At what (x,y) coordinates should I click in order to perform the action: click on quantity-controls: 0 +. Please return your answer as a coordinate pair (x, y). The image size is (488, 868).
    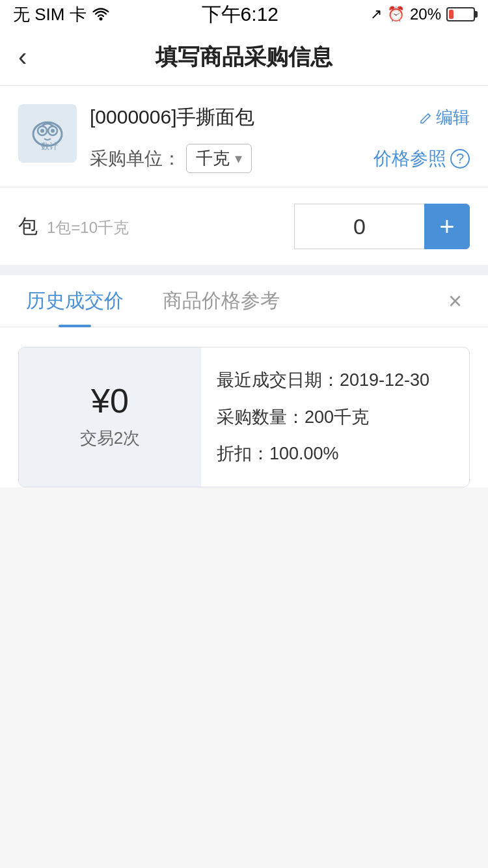
    Looking at the image, I should click on (382, 226).